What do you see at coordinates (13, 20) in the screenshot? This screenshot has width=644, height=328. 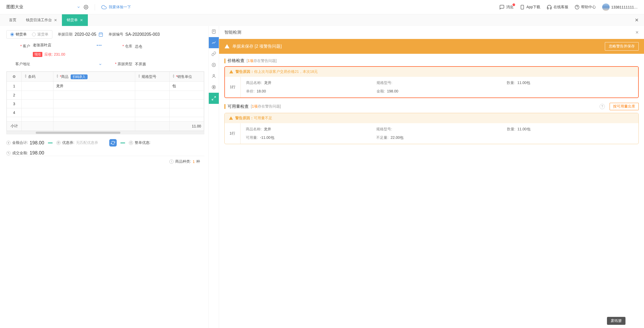 I see `tab-home: 首页` at bounding box center [13, 20].